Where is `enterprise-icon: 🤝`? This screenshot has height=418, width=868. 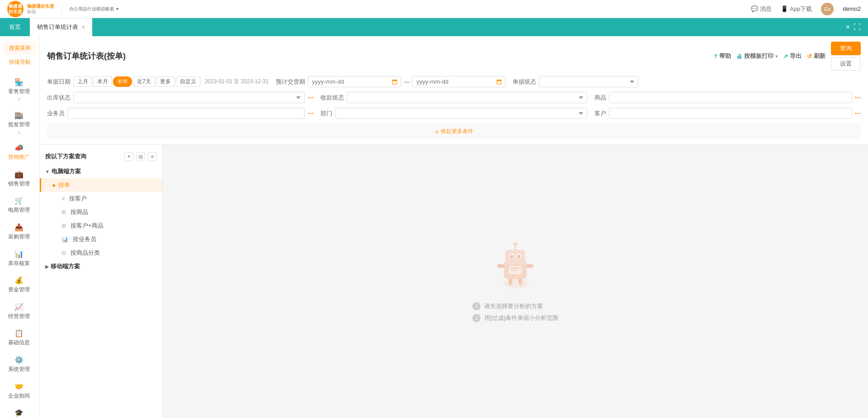
enterprise-icon: 🤝 is located at coordinates (19, 386).